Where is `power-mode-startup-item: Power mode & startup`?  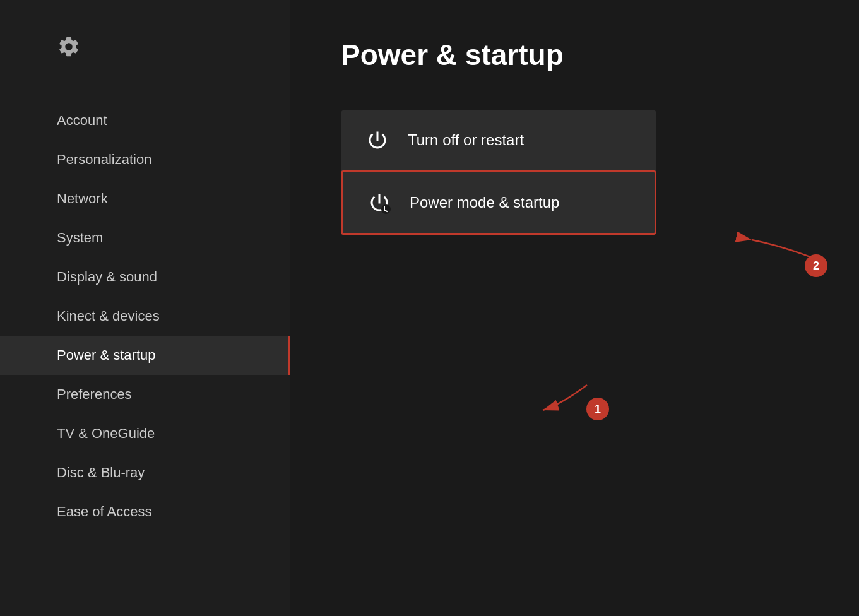
power-mode-startup-item: Power mode & startup is located at coordinates (499, 203).